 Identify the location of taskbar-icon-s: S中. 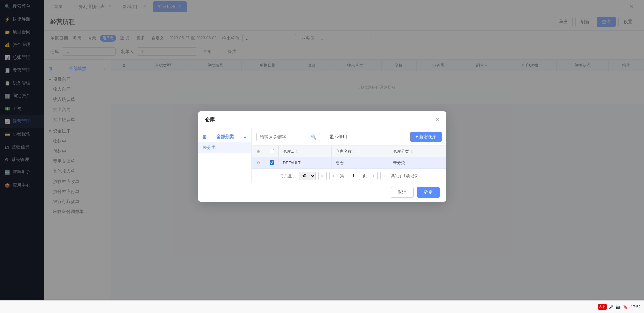
(602, 307).